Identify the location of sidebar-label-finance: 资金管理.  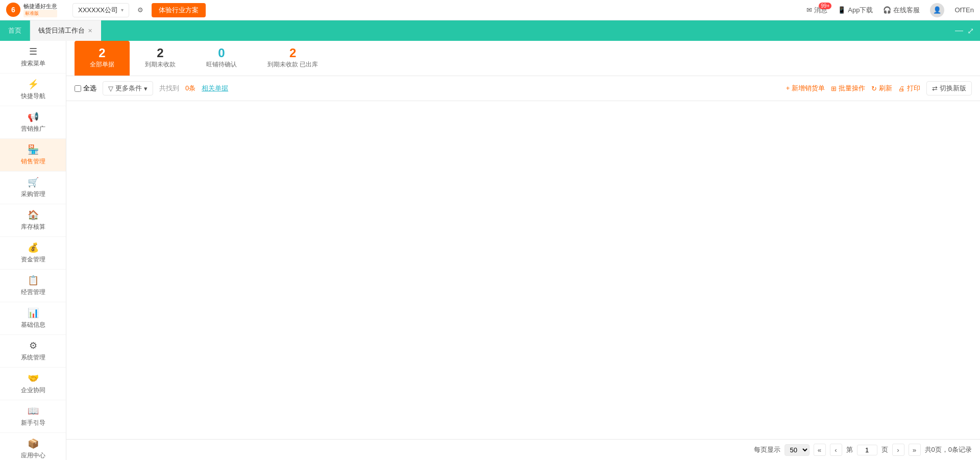
(33, 259).